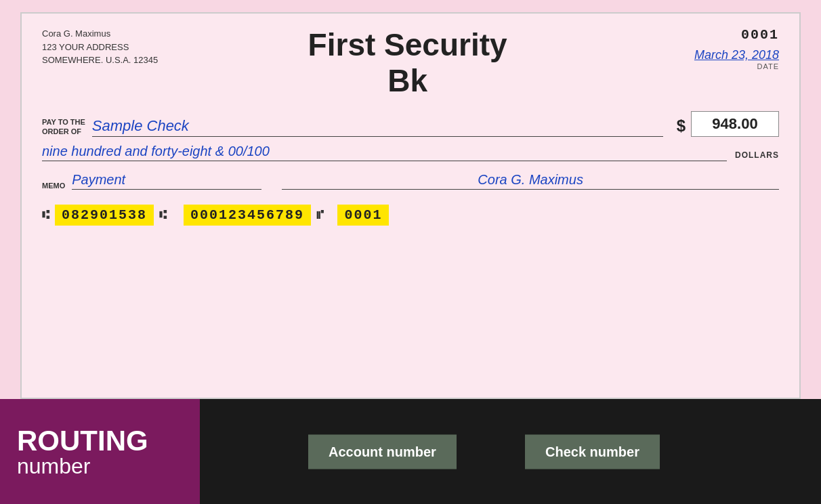 The image size is (821, 504). Describe the element at coordinates (320, 215) in the screenshot. I see `micr-equals-symbol: ⑈` at that location.